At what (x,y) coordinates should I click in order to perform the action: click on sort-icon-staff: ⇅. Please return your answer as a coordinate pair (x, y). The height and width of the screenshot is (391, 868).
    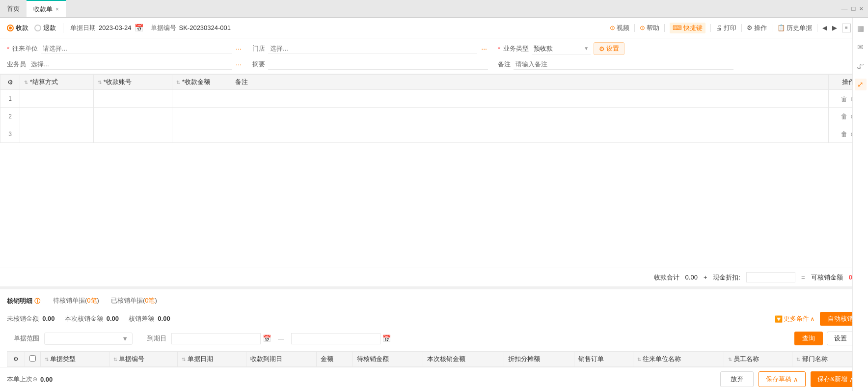
    Looking at the image, I should click on (730, 360).